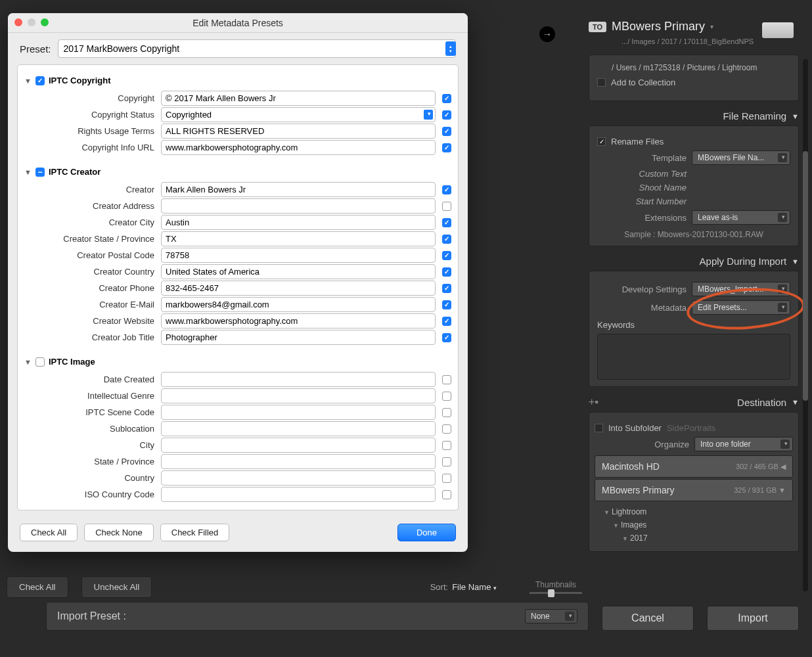 This screenshot has height=657, width=812. Describe the element at coordinates (694, 261) in the screenshot. I see `apply-during-import-header: Apply During Import▼` at that location.